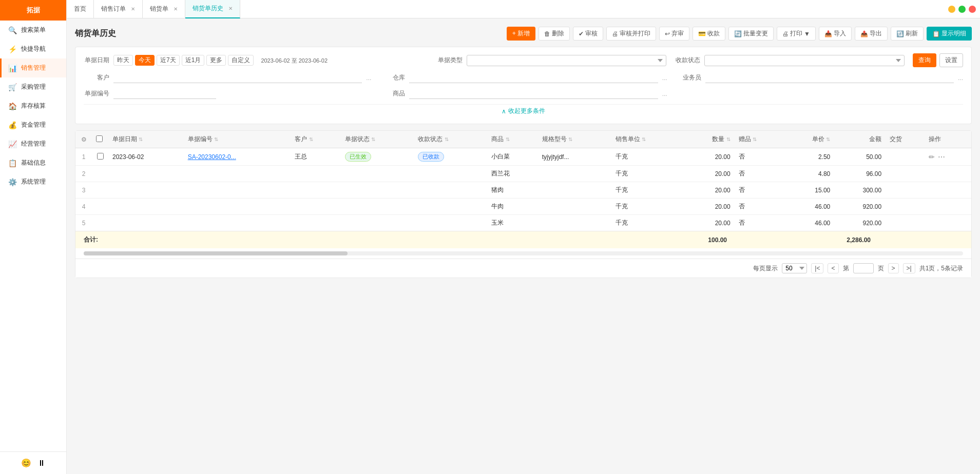  What do you see at coordinates (33, 87) in the screenshot?
I see `sidebar-item-purchase-mgmt: 🛒 采购管理` at bounding box center [33, 87].